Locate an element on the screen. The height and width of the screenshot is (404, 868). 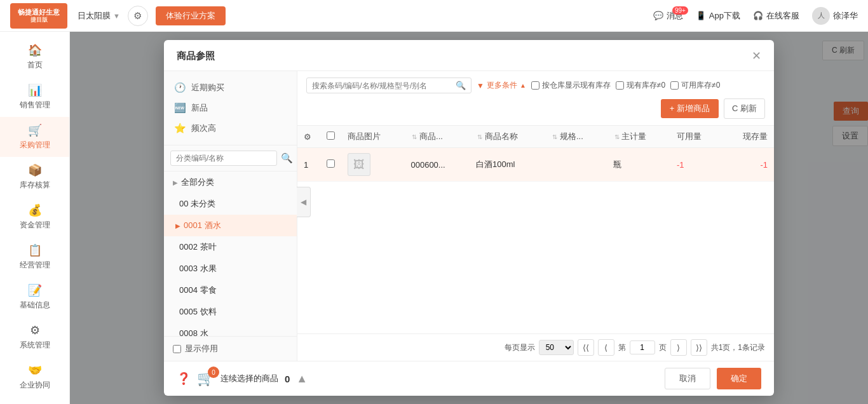
row-code-cell: 000600... is located at coordinates (437, 165).